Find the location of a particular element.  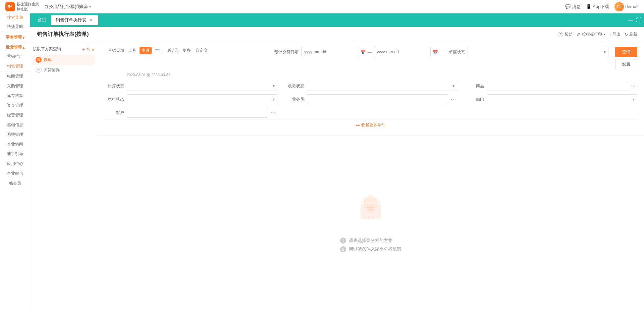

sidebar-wholesale-header: 批发管理 ▴ is located at coordinates (15, 47).